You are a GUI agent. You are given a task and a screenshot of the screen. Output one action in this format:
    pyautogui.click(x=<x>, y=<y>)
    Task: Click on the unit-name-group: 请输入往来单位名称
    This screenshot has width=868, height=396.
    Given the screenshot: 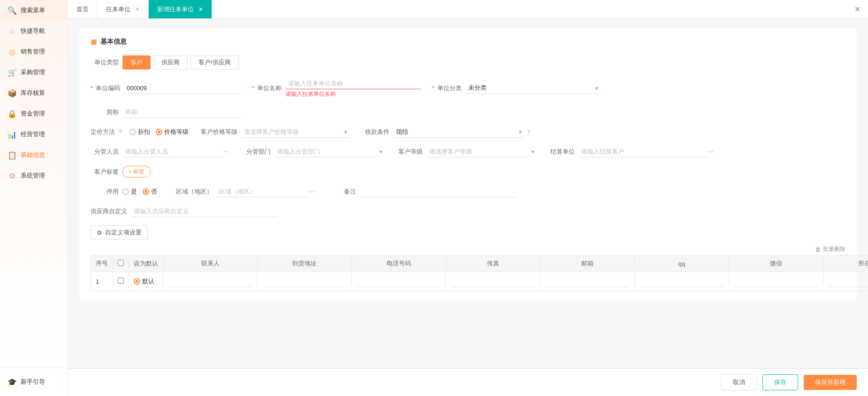 What is the action you would take?
    pyautogui.click(x=353, y=88)
    